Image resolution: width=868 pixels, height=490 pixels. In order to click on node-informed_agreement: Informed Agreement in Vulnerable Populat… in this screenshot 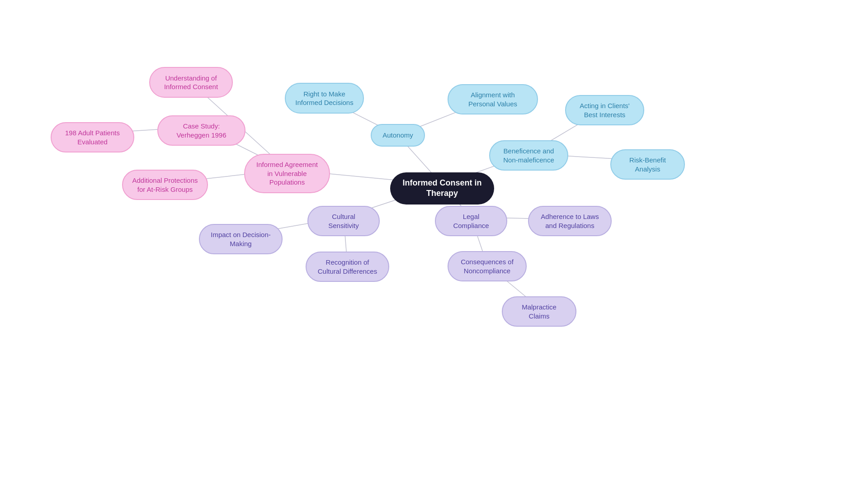, I will do `click(287, 174)`.